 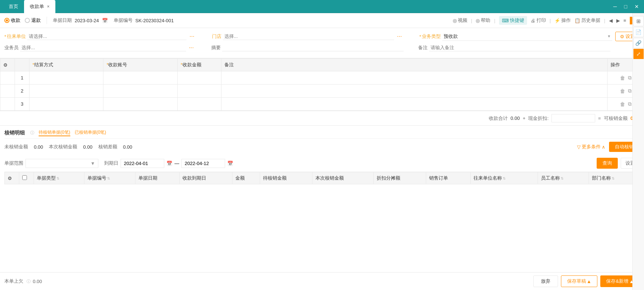 What do you see at coordinates (47, 20) in the screenshot?
I see `toolbar-divider` at bounding box center [47, 20].